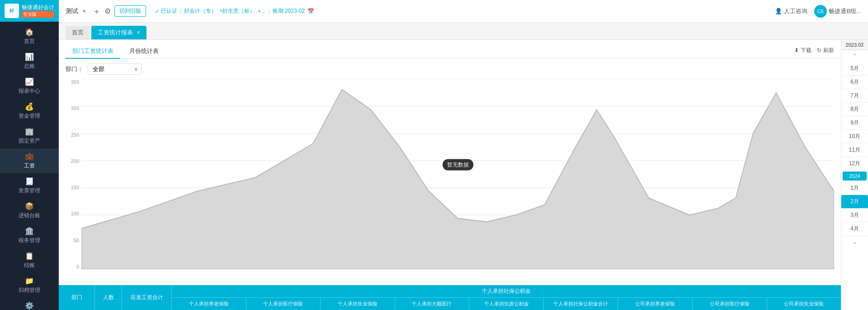 This screenshot has height=310, width=868. Describe the element at coordinates (29, 285) in the screenshot. I see `sidebar-item-archive: 📁 归档管理` at that location.